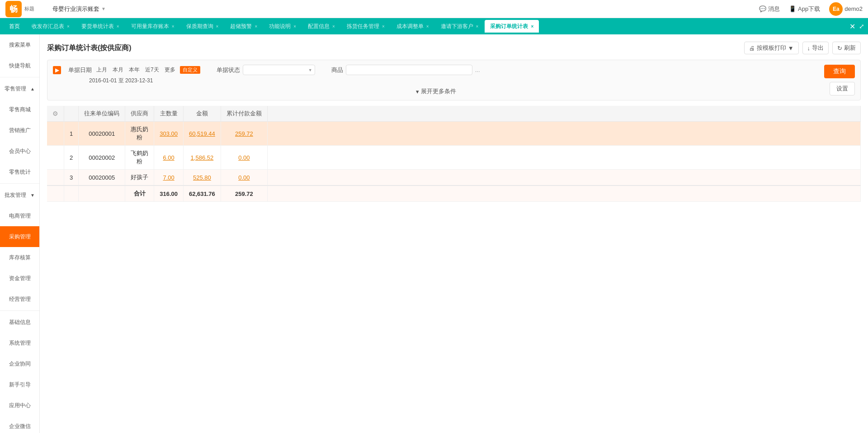  What do you see at coordinates (20, 426) in the screenshot?
I see `sidebar-enterprise-wechat-label: 企业微信` at bounding box center [20, 426].